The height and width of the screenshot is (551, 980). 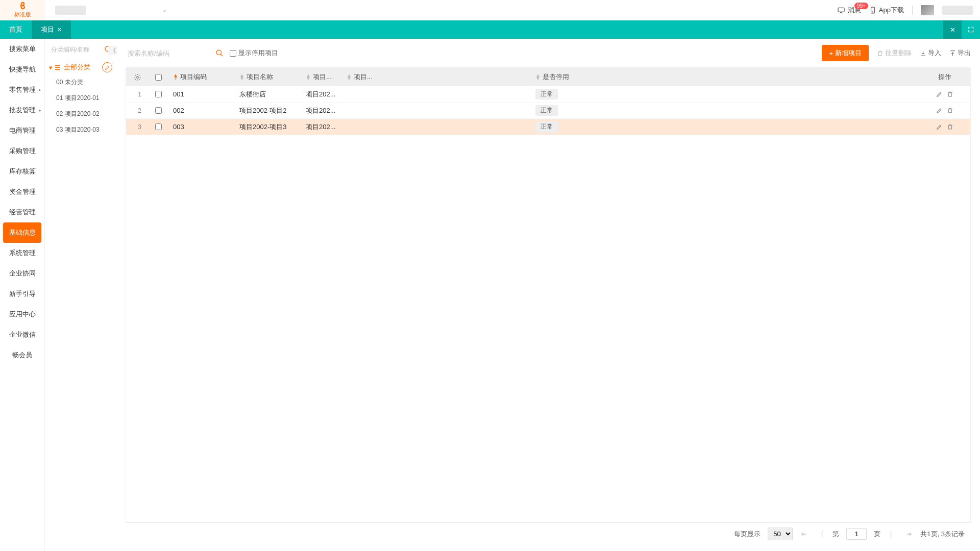 What do you see at coordinates (81, 114) in the screenshot?
I see `tree-node: 02 项目2020-02` at bounding box center [81, 114].